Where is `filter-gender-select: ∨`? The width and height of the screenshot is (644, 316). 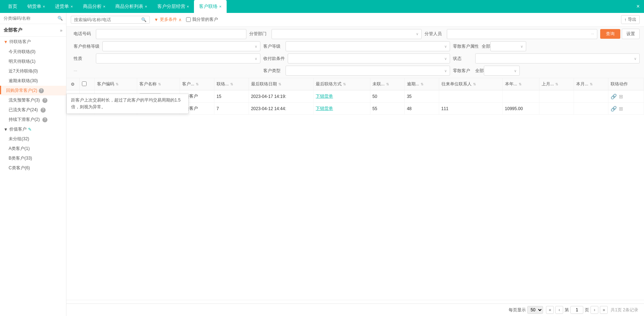 filter-gender-select: ∨ is located at coordinates (178, 58).